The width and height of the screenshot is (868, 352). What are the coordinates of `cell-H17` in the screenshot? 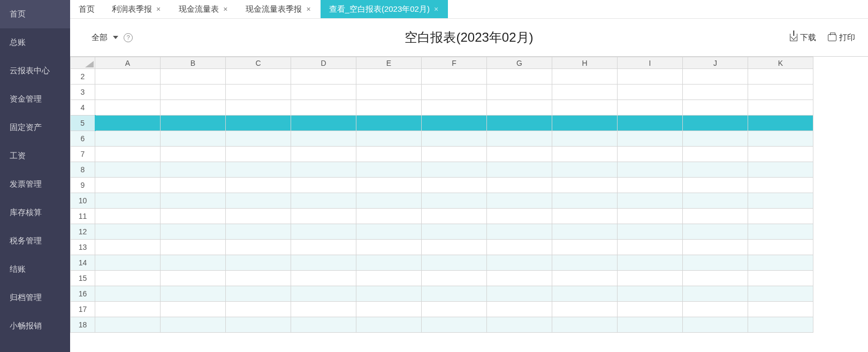 It's located at (585, 309).